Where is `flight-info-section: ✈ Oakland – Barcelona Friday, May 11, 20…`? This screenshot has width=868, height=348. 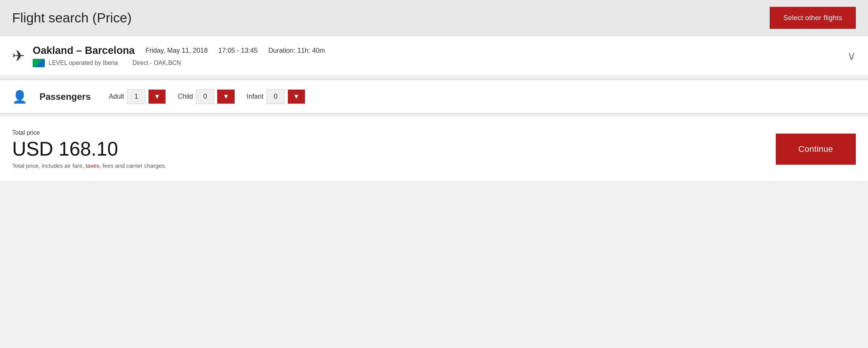
flight-info-section: ✈ Oakland – Barcelona Friday, May 11, 20… is located at coordinates (434, 56).